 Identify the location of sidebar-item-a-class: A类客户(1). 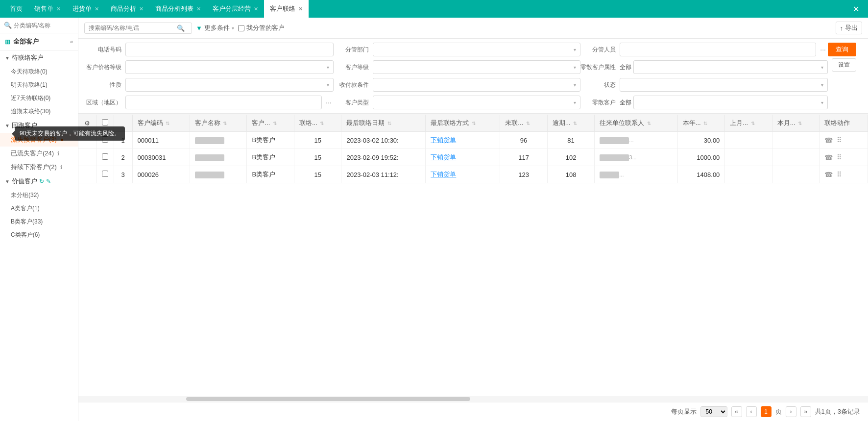
(39, 209).